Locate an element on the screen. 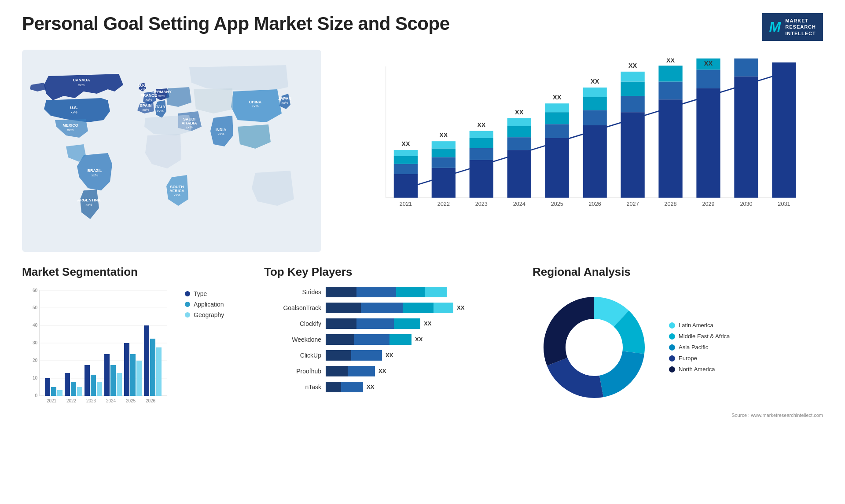  mea-label: Middle East & Africa is located at coordinates (704, 336).